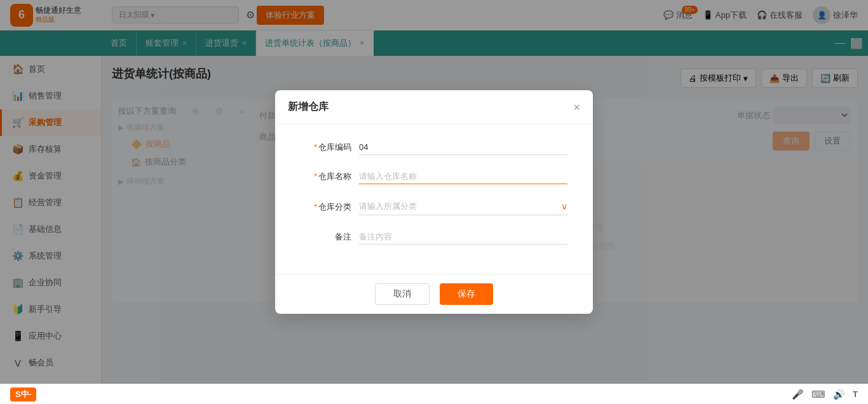 The height and width of the screenshot is (404, 868). What do you see at coordinates (463, 177) in the screenshot?
I see `name-input` at bounding box center [463, 177].